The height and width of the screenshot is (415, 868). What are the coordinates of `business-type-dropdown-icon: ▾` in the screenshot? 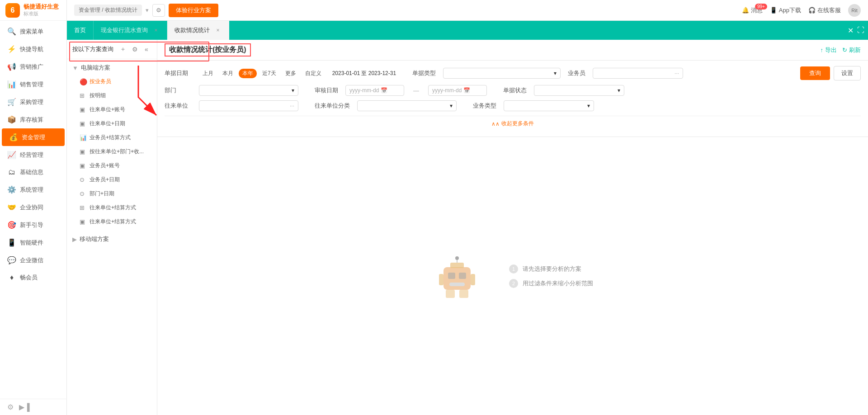 It's located at (589, 106).